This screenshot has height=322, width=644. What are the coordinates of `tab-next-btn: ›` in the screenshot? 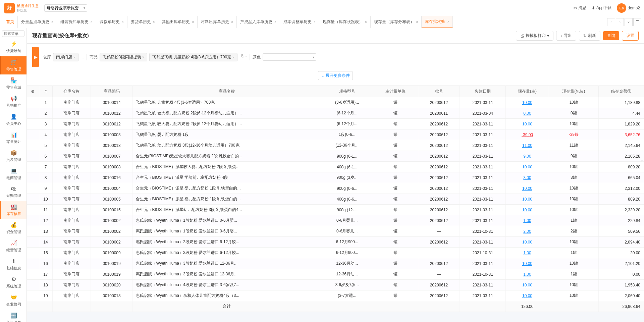 It's located at (620, 22).